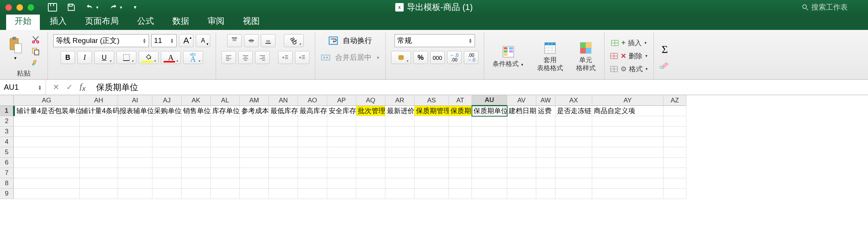  Describe the element at coordinates (47, 100) in the screenshot. I see `column-header-AG: AG` at that location.